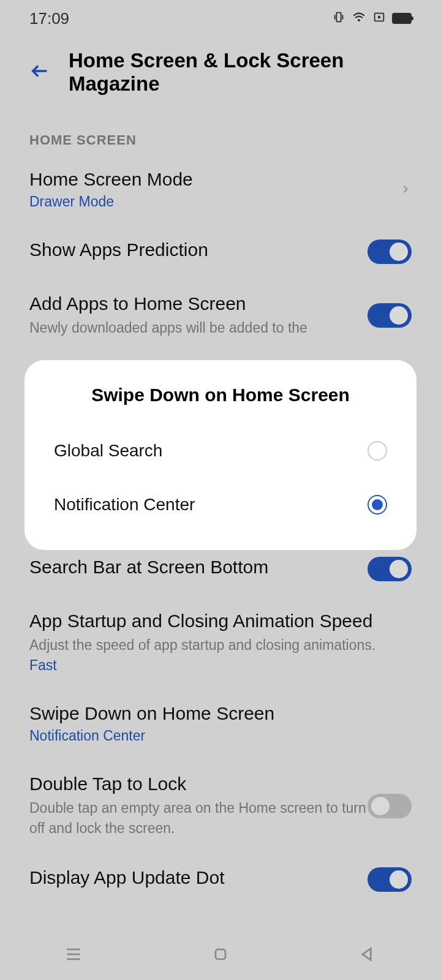  What do you see at coordinates (221, 956) in the screenshot?
I see `nav-home-icon` at bounding box center [221, 956].